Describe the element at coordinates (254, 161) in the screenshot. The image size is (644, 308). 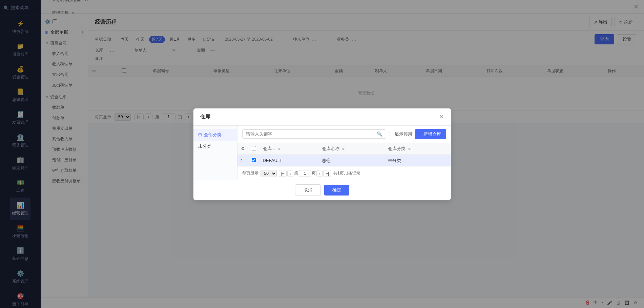
I see `dialog-row-checkbox` at that location.